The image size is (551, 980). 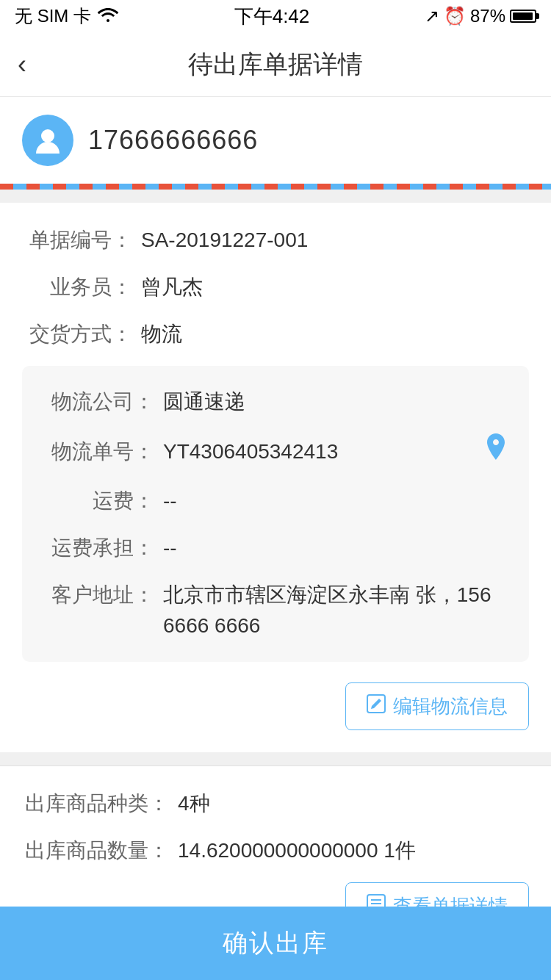 I want to click on battery-icon, so click(x=523, y=16).